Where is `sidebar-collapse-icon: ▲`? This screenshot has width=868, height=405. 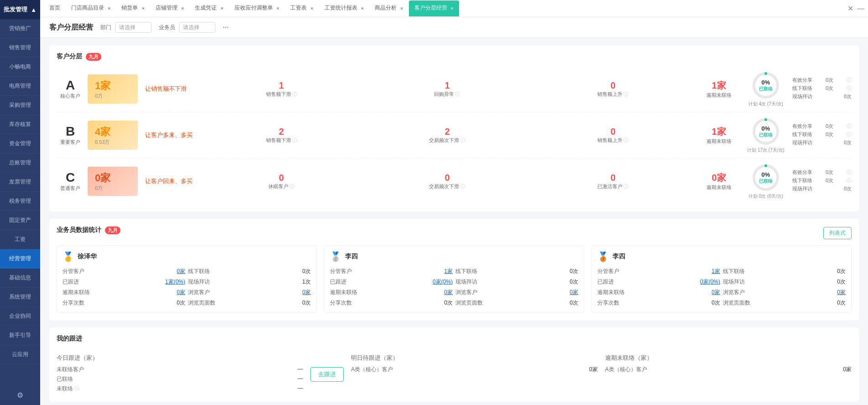 sidebar-collapse-icon: ▲ is located at coordinates (34, 10).